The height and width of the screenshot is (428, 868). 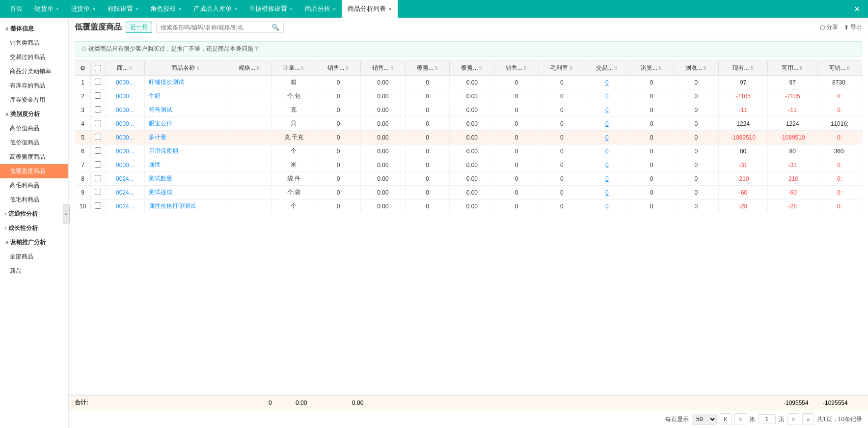 I want to click on th-code: 商...⇅, so click(x=125, y=68).